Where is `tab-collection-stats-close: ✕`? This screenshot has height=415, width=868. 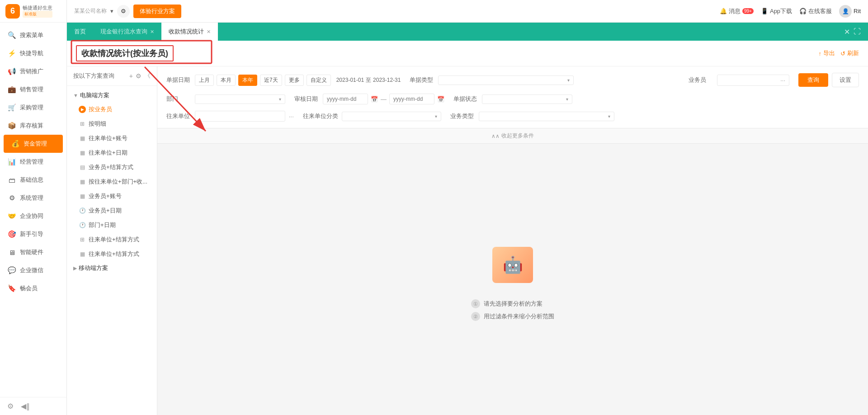 tab-collection-stats-close: ✕ is located at coordinates (209, 32).